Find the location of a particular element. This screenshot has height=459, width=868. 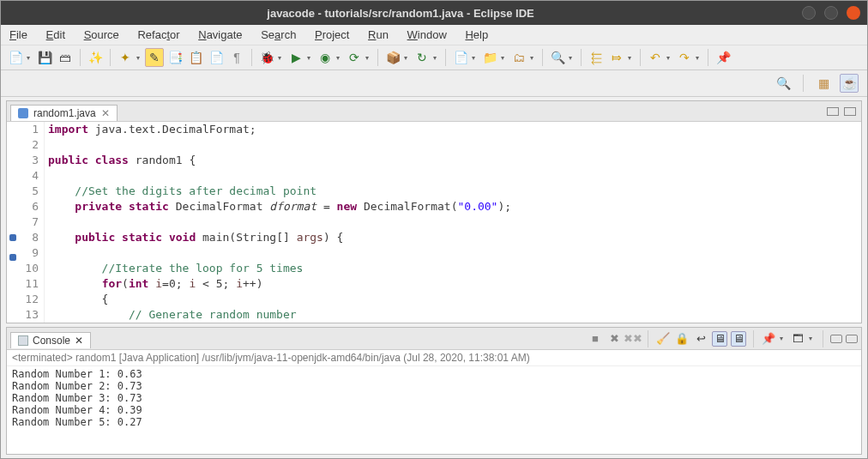

scroll-lock-icon: 🔒 is located at coordinates (682, 339).